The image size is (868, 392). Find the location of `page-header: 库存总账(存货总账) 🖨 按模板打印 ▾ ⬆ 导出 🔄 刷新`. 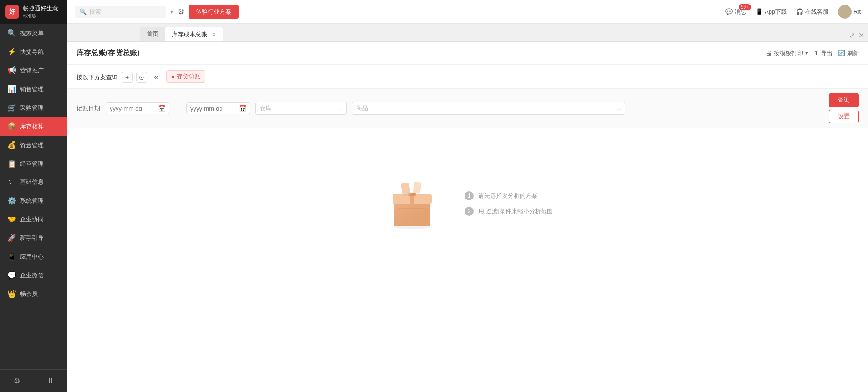

page-header: 库存总账(存货总账) 🖨 按模板打印 ▾ ⬆ 导出 🔄 刷新 is located at coordinates (468, 53).